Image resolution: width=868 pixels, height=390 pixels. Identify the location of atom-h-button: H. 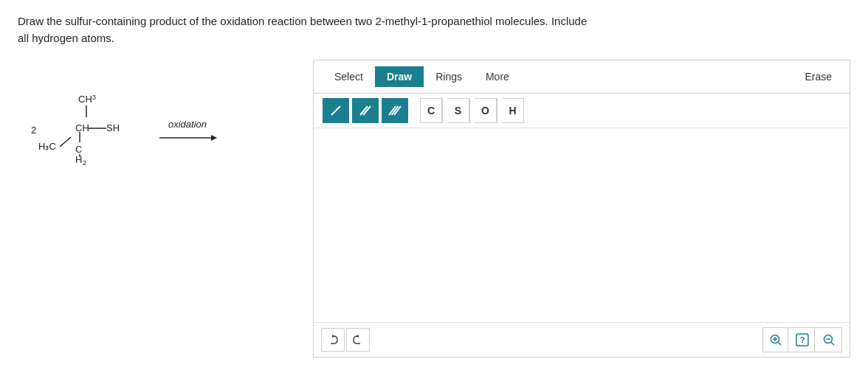
(513, 111).